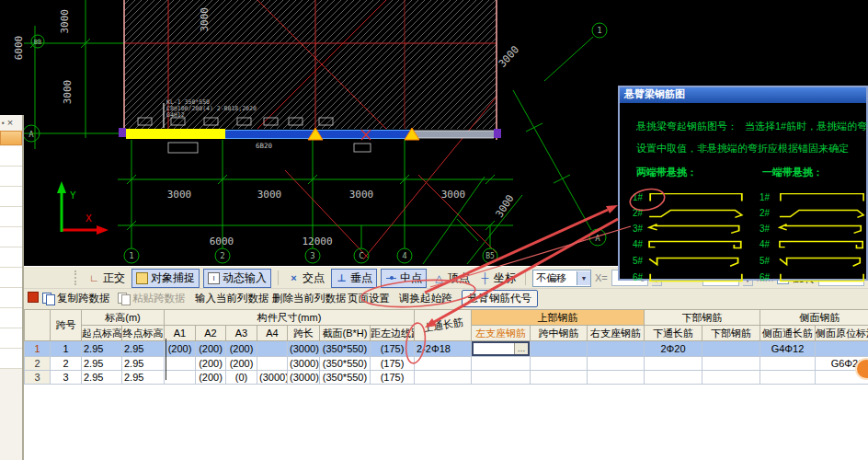  What do you see at coordinates (500, 349) in the screenshot?
I see `cell-editor: …` at bounding box center [500, 349].